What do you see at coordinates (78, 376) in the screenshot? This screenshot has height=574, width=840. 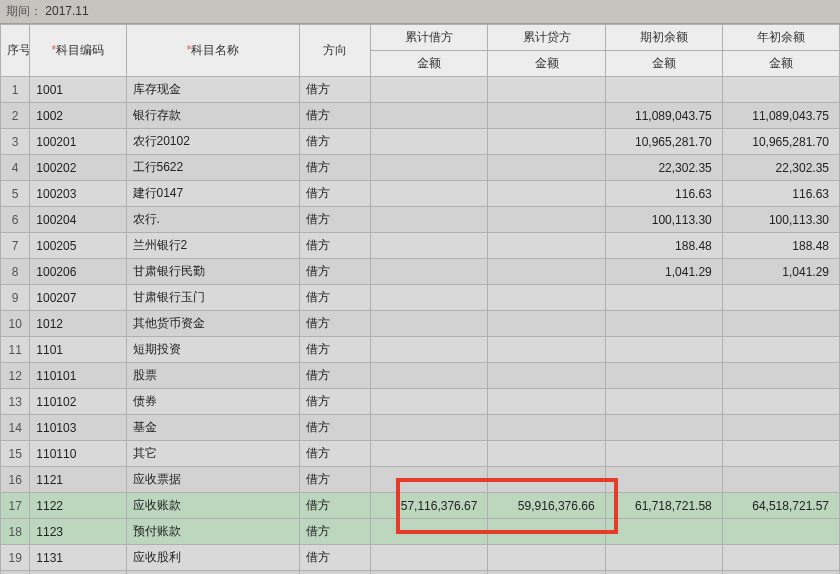 I see `cell-code: 110101` at bounding box center [78, 376].